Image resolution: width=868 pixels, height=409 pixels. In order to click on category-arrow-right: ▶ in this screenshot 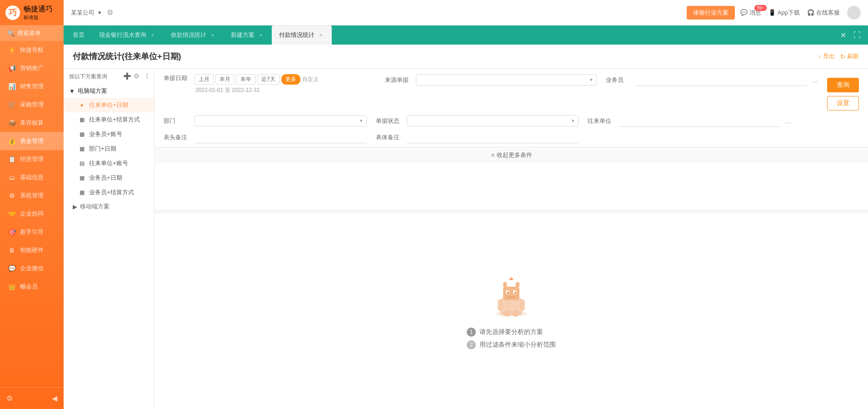, I will do `click(75, 207)`.